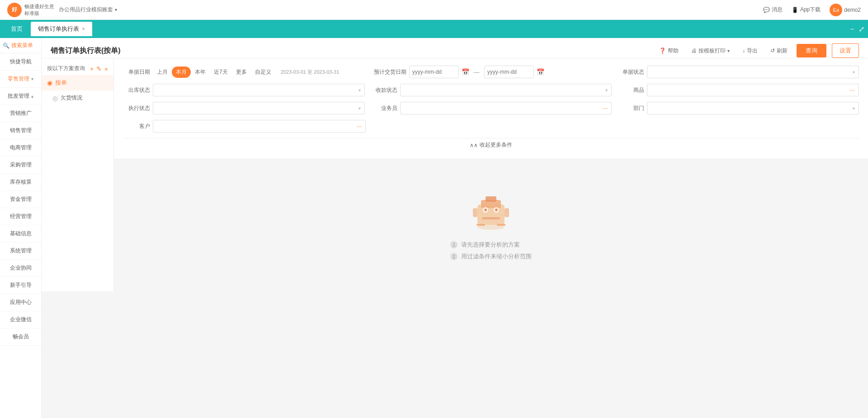  Describe the element at coordinates (856, 29) in the screenshot. I see `tab-bar-right: － ⤢` at that location.